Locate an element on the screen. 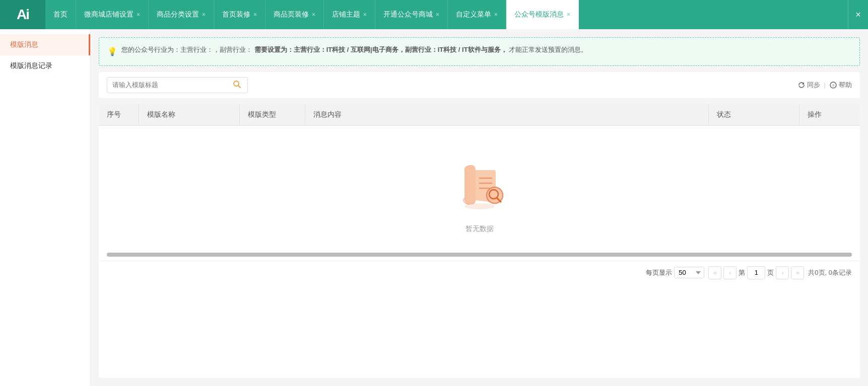 The image size is (868, 386). nav-tab-label: 公众号模版消息 is located at coordinates (539, 15).